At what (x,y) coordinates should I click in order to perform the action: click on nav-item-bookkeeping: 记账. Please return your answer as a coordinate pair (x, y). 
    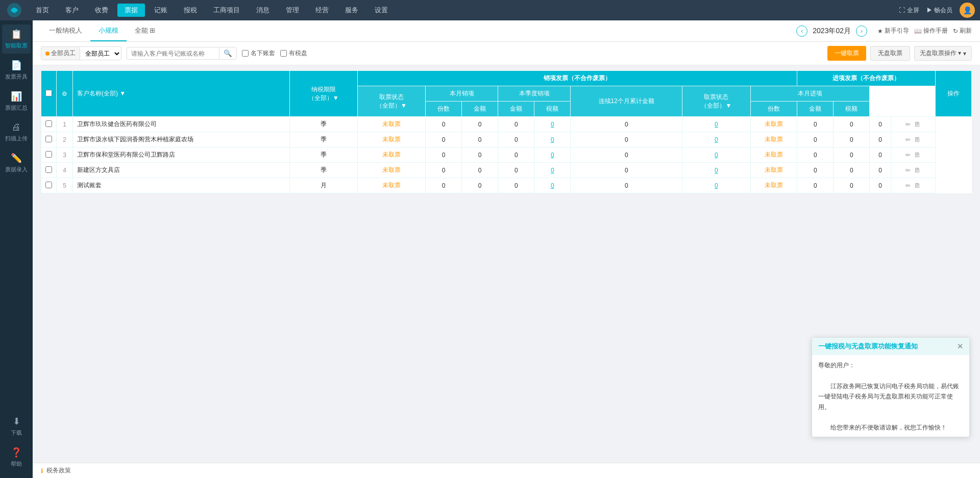
    Looking at the image, I should click on (161, 10).